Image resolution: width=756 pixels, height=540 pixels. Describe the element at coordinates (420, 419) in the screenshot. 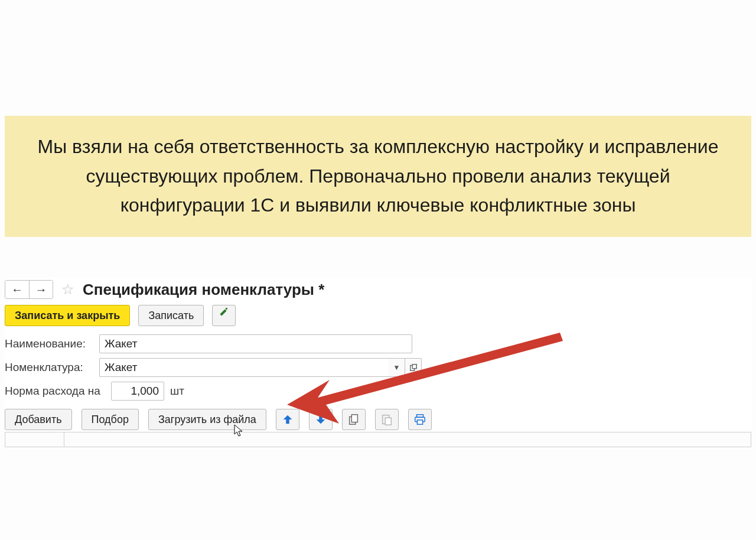

I see `print-button` at that location.